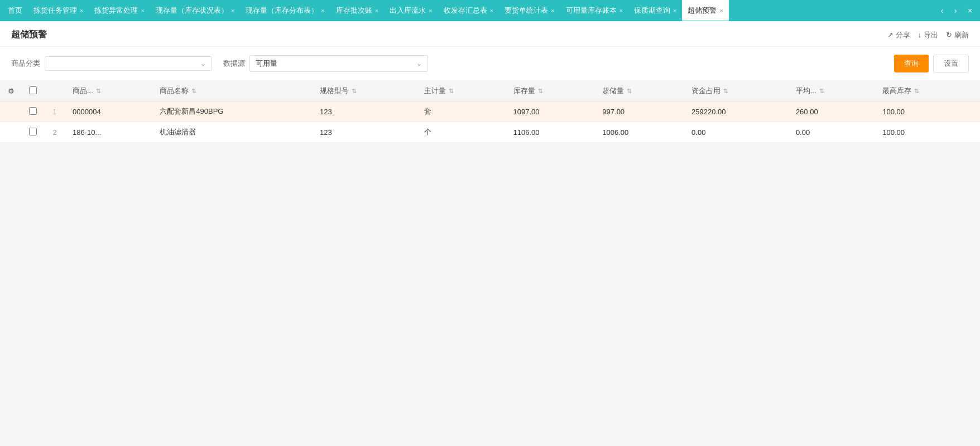 Image resolution: width=980 pixels, height=446 pixels. I want to click on rownum-column-header, so click(55, 91).